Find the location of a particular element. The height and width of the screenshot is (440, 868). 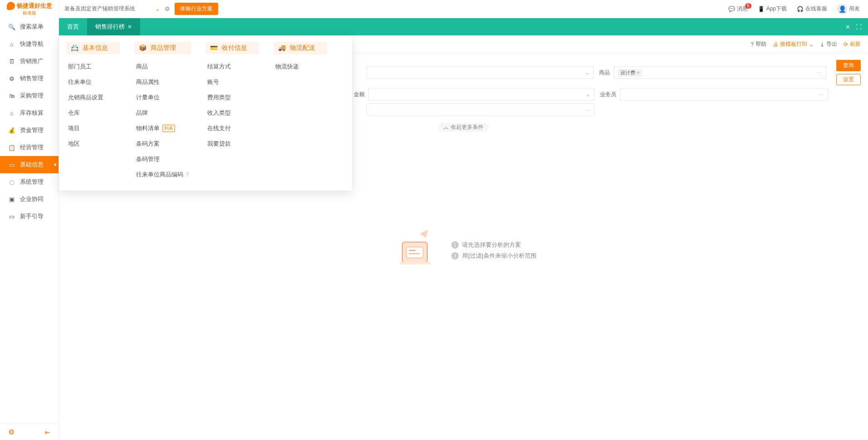

system-select: 装备及固定资产辅助管理系统 is located at coordinates (107, 9).